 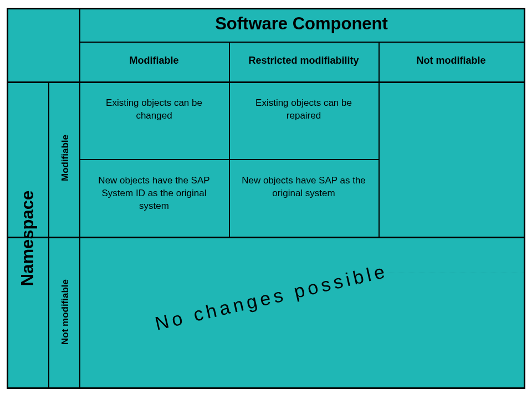 What do you see at coordinates (154, 194) in the screenshot?
I see `cell-mod-mod-bottom: New objects have the SAP System ID as th…` at bounding box center [154, 194].